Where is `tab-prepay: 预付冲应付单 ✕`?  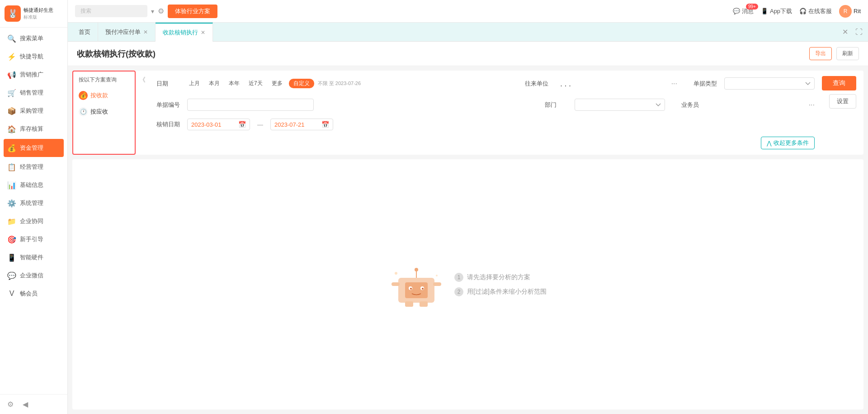
tab-prepay: 预付冲应付单 ✕ is located at coordinates (127, 32).